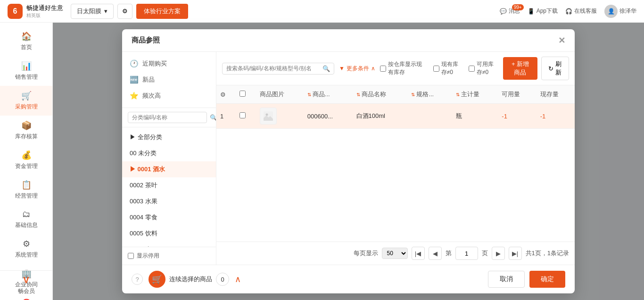 This screenshot has height=300, width=644. Describe the element at coordinates (268, 116) in the screenshot. I see `image-icon` at that location.